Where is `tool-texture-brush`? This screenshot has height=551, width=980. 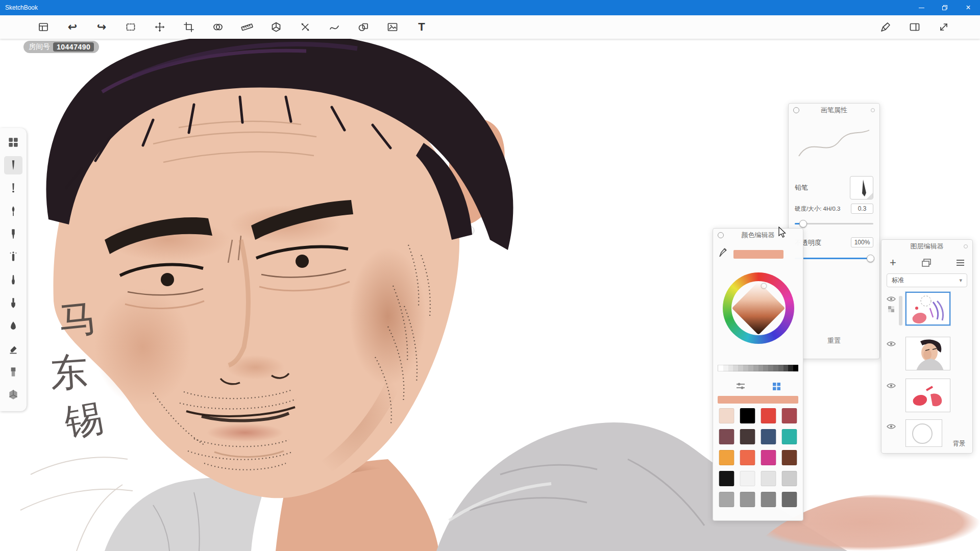 tool-texture-brush is located at coordinates (13, 395).